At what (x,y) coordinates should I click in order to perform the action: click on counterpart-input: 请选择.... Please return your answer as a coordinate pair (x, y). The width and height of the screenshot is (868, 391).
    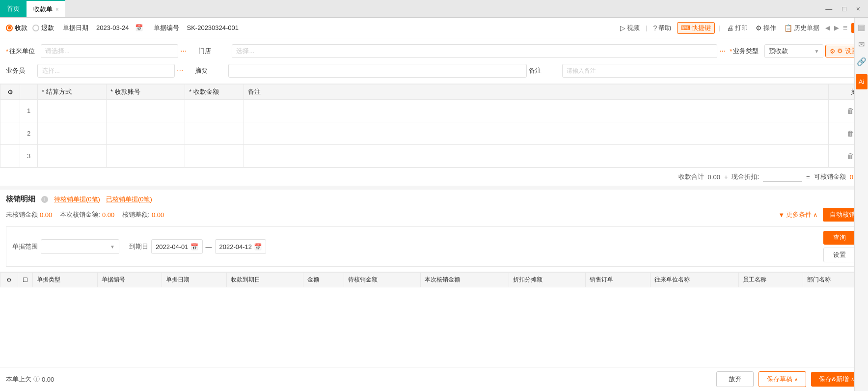
    Looking at the image, I should click on (109, 51).